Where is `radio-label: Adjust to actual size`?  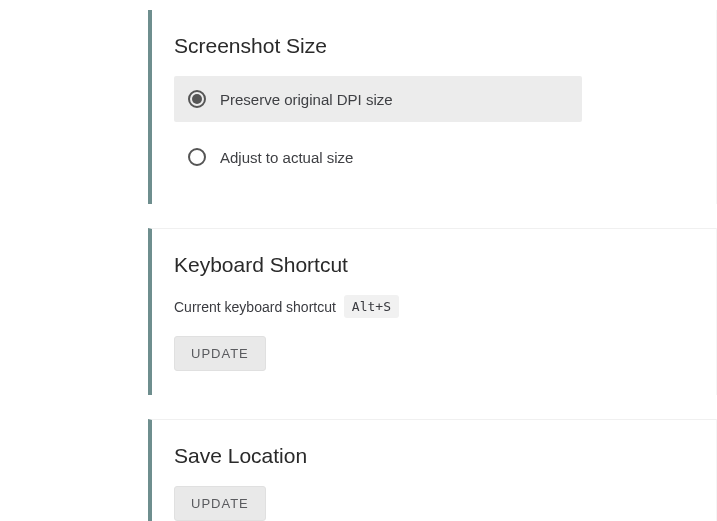 radio-label: Adjust to actual size is located at coordinates (286, 158).